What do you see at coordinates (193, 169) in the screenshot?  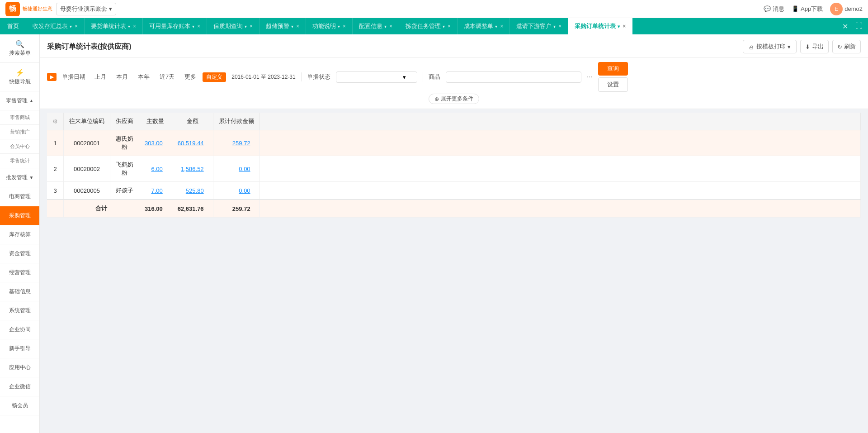 I see `td-amount-2: 1,586.52` at bounding box center [193, 169].